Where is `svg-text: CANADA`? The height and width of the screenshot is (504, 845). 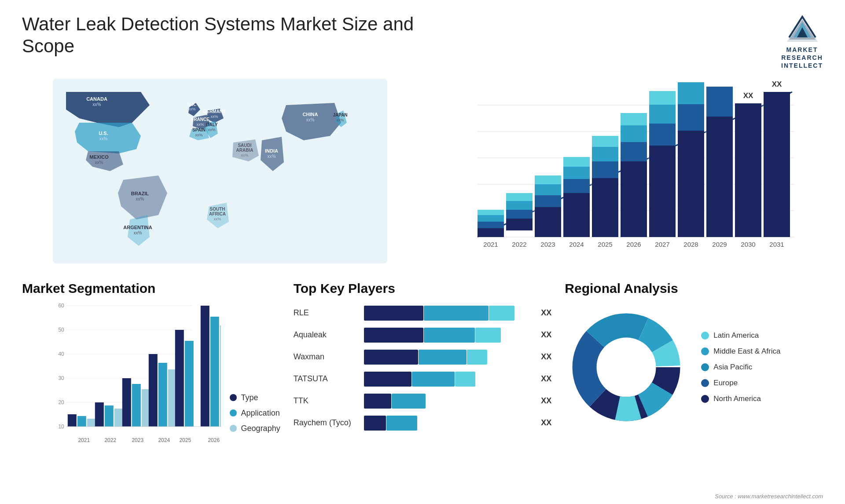
svg-text: CANADA is located at coordinates (97, 99).